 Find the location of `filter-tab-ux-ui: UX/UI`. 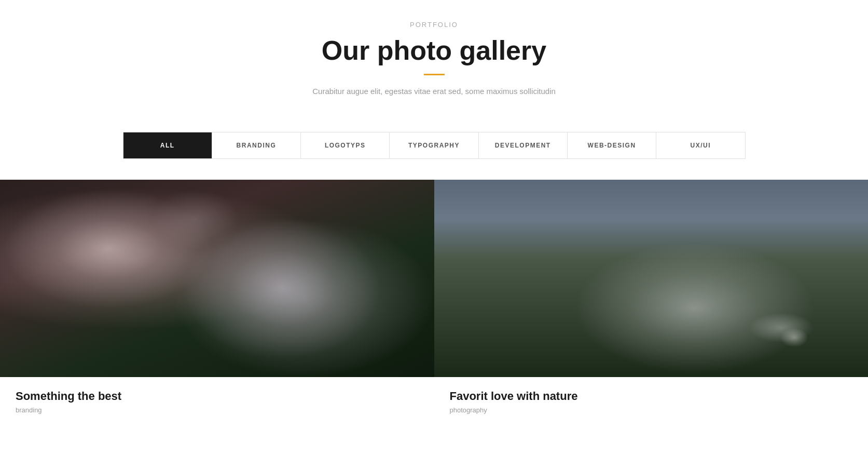

filter-tab-ux-ui: UX/UI is located at coordinates (700, 145).